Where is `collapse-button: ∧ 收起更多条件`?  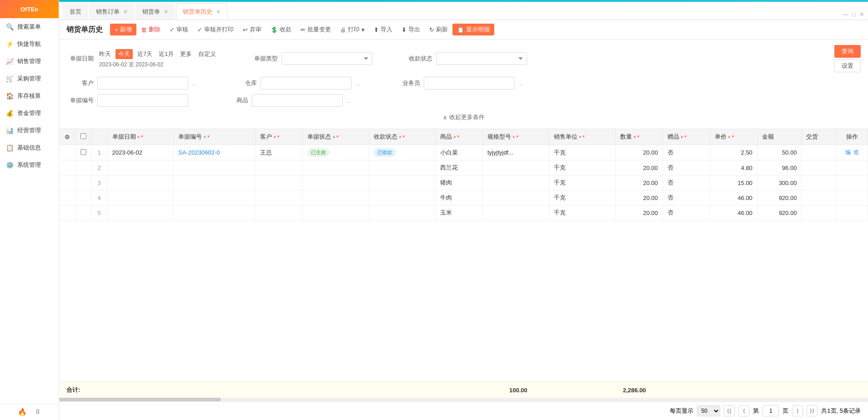 collapse-button: ∧ 收起更多条件 is located at coordinates (464, 117).